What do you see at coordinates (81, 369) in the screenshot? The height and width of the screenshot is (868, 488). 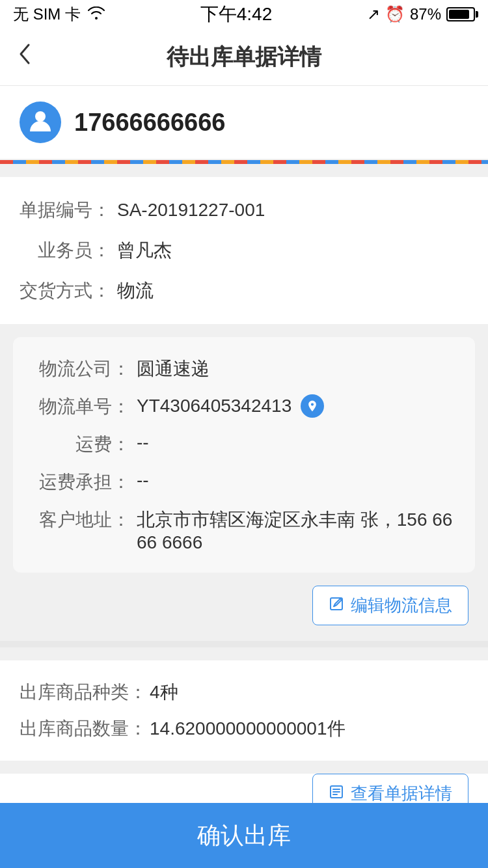 I see `logistics-company-label: 物流公司：` at bounding box center [81, 369].